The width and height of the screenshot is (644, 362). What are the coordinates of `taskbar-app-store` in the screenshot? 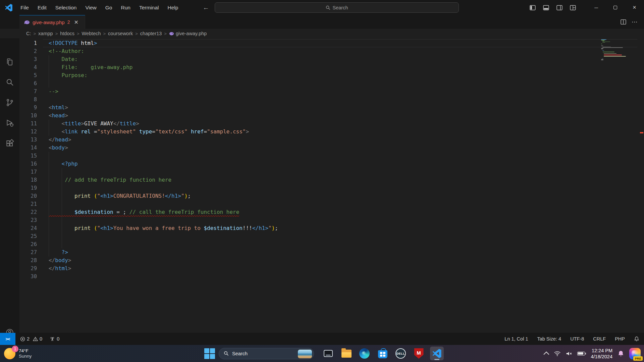 It's located at (382, 353).